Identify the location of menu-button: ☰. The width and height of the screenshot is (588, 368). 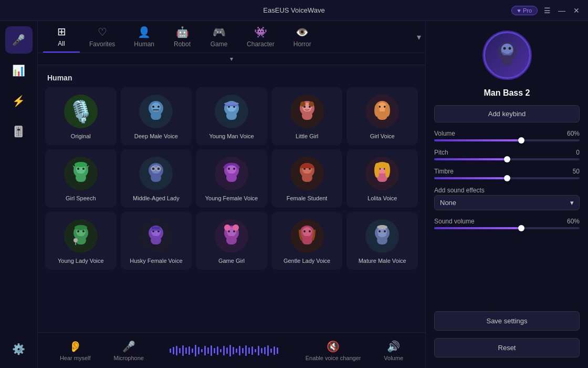
(547, 11).